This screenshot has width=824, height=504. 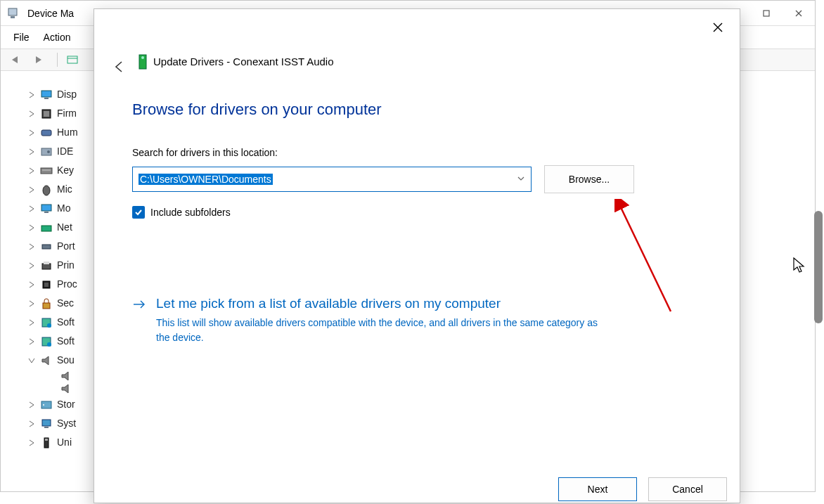 What do you see at coordinates (63, 208) in the screenshot?
I see `tree-item-label: Mo` at bounding box center [63, 208].